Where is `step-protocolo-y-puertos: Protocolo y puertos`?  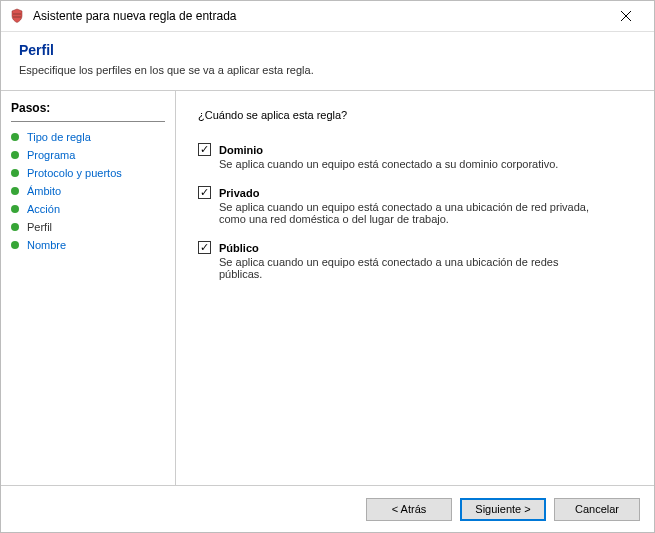
step-protocolo-y-puertos: Protocolo y puertos is located at coordinates (88, 173).